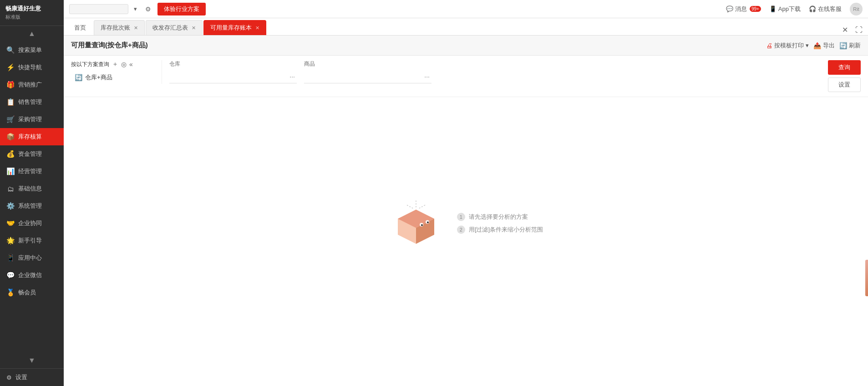 The height and width of the screenshot is (386, 868). Describe the element at coordinates (844, 67) in the screenshot. I see `query-btn: 查询` at that location.